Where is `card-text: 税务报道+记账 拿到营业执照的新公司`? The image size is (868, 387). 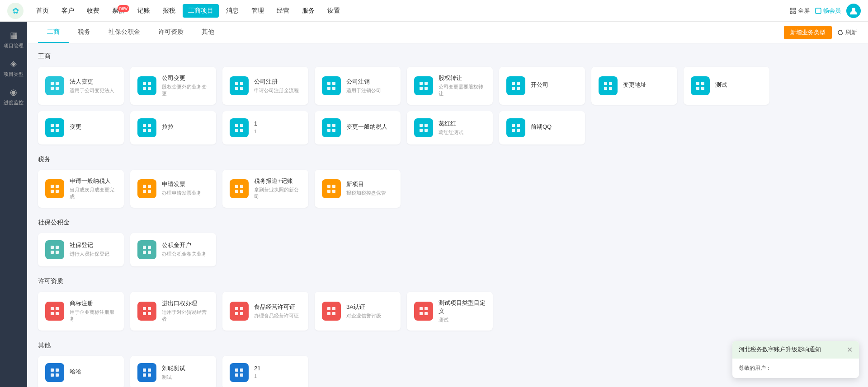
card-text: 税务报道+记账 拿到营业执照的新公司 is located at coordinates (278, 189).